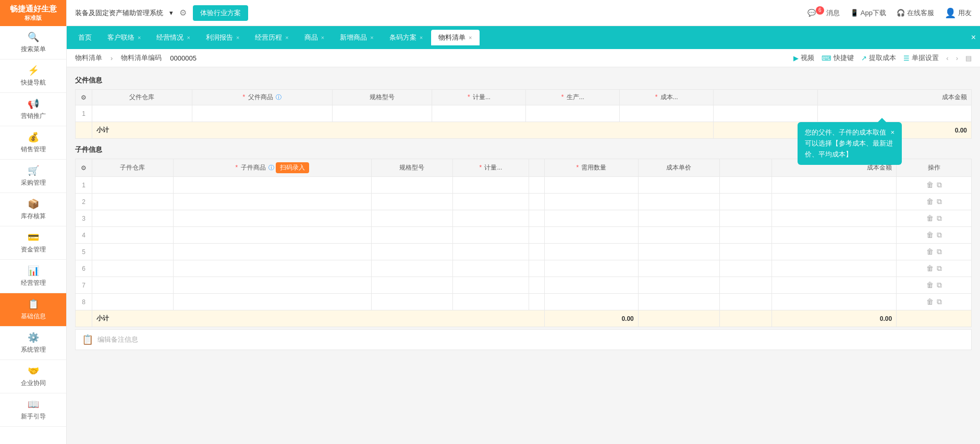 The height and width of the screenshot is (444, 980). I want to click on sidebar-item-finance: 💳 资金管理, so click(33, 243).